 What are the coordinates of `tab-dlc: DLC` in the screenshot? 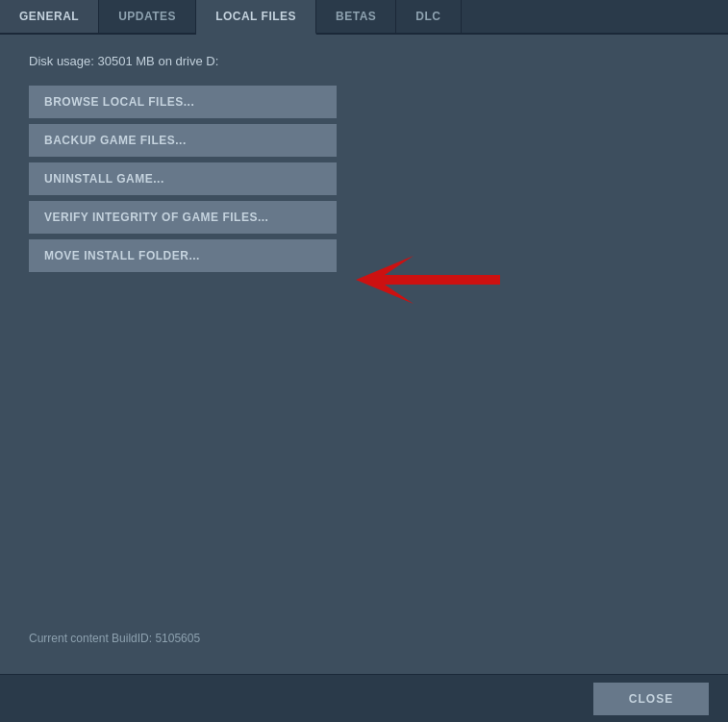 It's located at (429, 16).